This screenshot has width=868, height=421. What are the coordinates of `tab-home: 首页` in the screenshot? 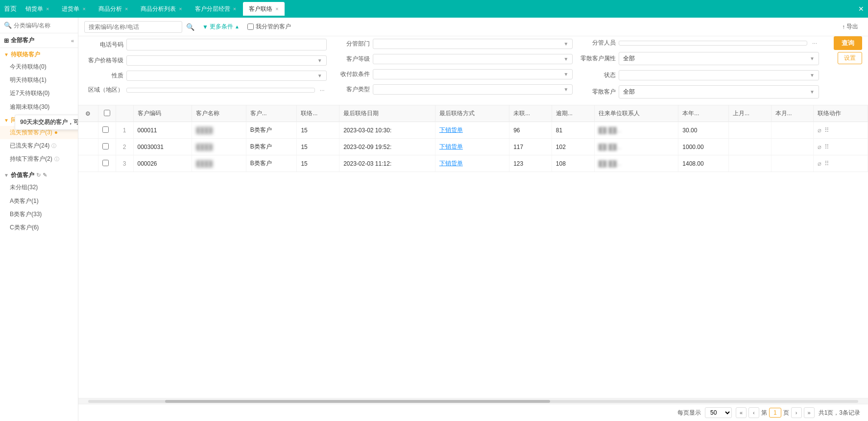 It's located at (10, 9).